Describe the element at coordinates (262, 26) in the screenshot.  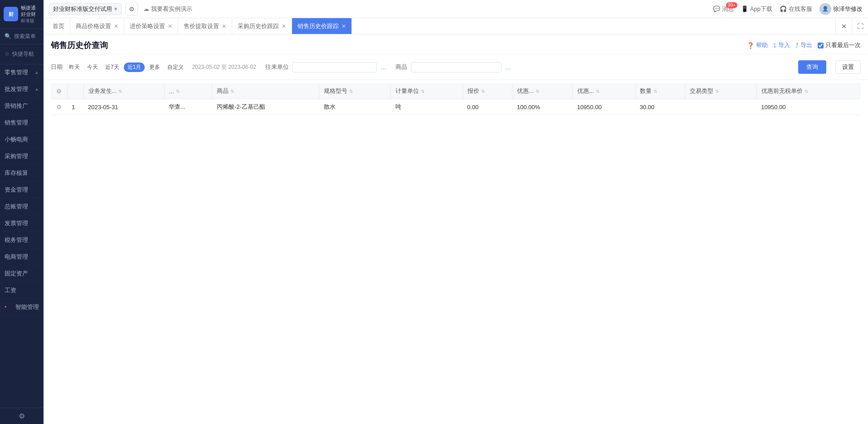
I see `tab-purchase-history: 采购历史价跟踪 ✕` at that location.